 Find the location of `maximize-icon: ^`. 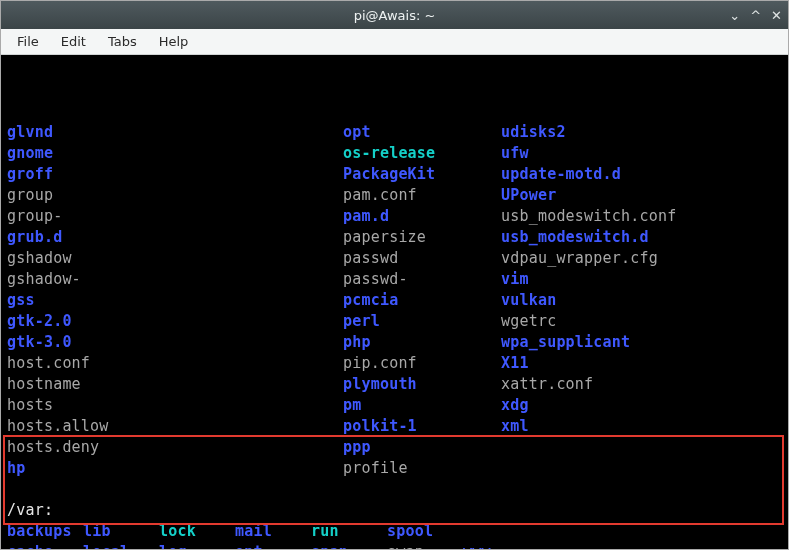

maximize-icon: ^ is located at coordinates (756, 16).